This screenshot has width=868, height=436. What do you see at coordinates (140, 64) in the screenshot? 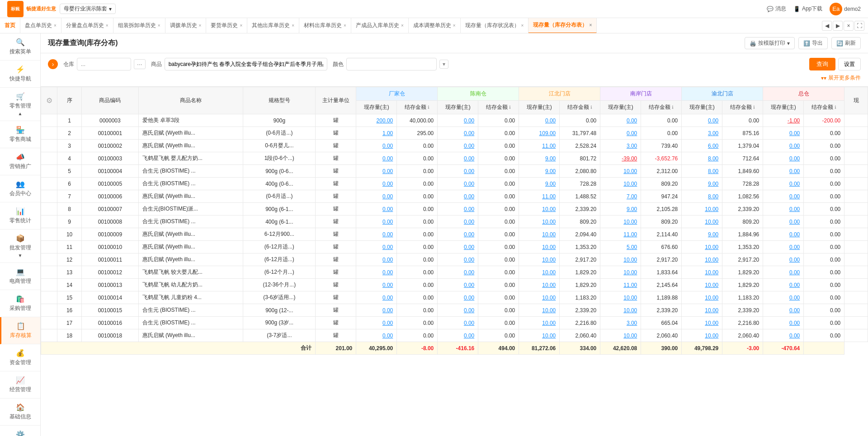
I see `warehouse-ellipsis-btn: ···` at bounding box center [140, 64].